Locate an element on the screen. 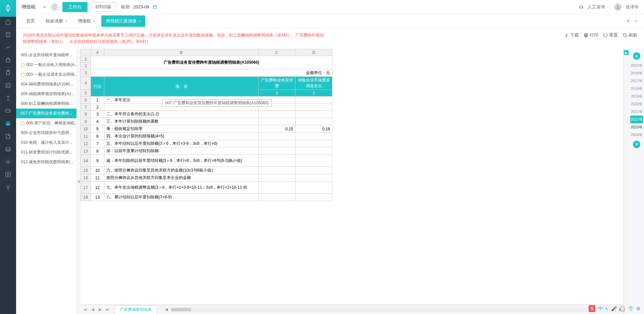  row-header: 15 is located at coordinates (86, 171).